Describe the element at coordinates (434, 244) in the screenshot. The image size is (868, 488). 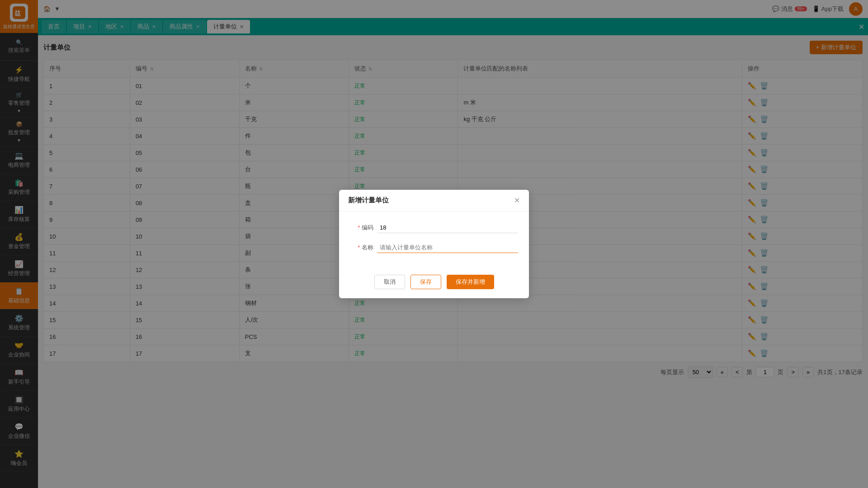
I see `add-measure-unit-modal: 新增计量单位 ✕ * 编码 * 名称 取消 保存 保存并新增` at that location.